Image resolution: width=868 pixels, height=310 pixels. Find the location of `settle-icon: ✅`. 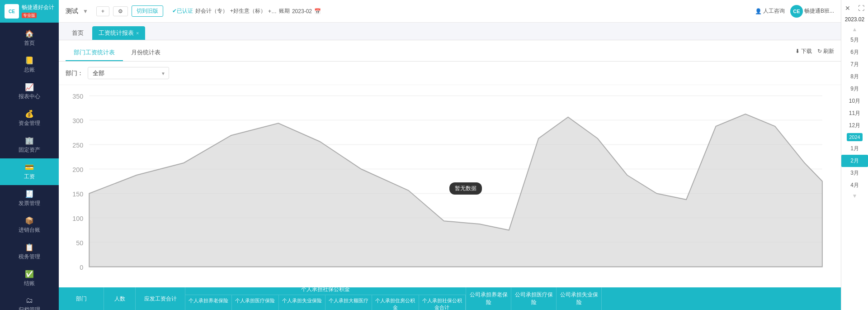

settle-icon: ✅ is located at coordinates (29, 274).